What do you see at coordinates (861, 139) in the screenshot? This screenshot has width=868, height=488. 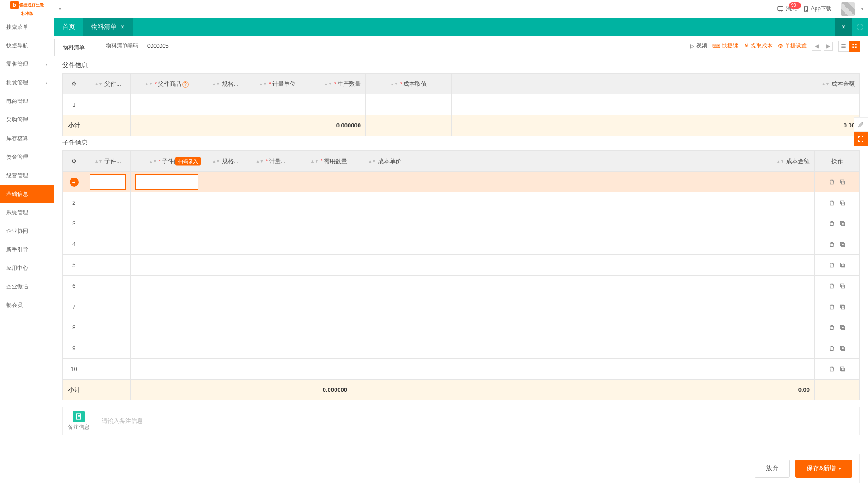 I see `float-expand-button` at bounding box center [861, 139].